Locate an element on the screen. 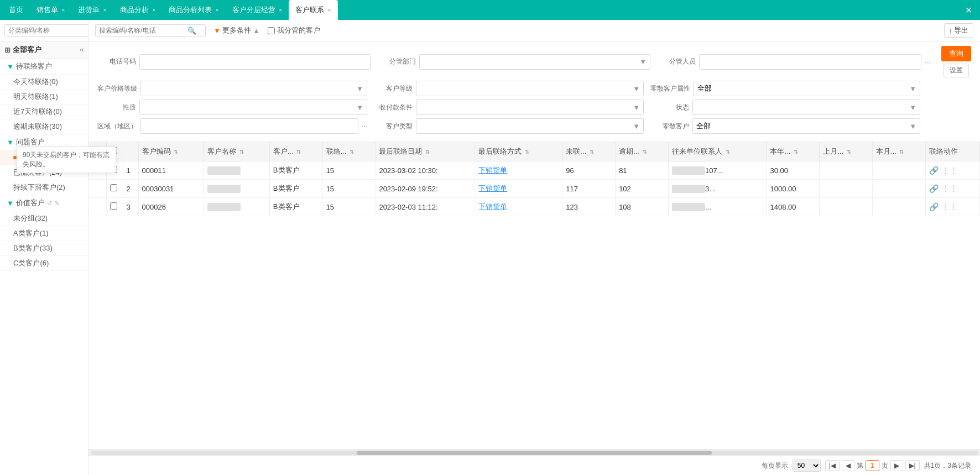 The height and width of the screenshot is (475, 980). tab-purchase-close: × is located at coordinates (105, 10).